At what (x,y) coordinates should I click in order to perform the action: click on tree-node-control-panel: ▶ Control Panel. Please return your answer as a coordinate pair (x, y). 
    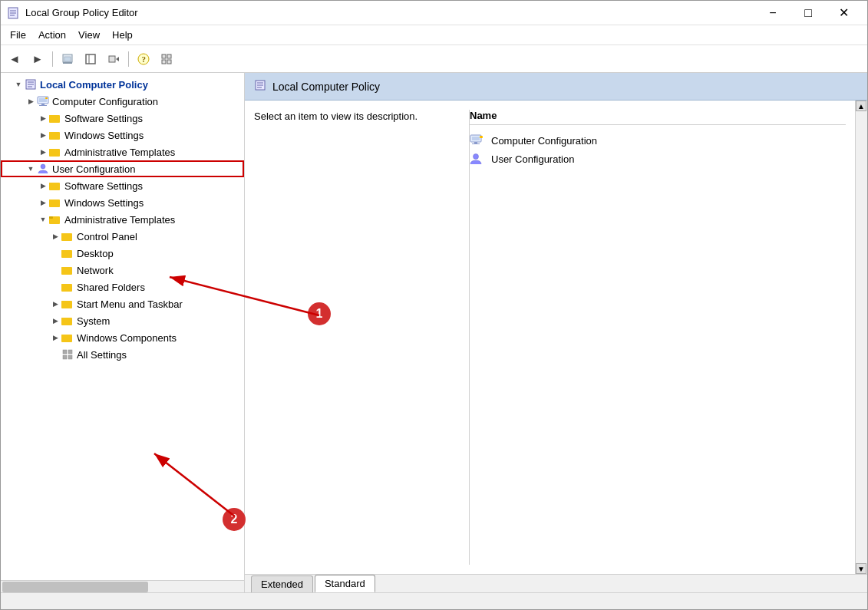
    Looking at the image, I should click on (123, 236).